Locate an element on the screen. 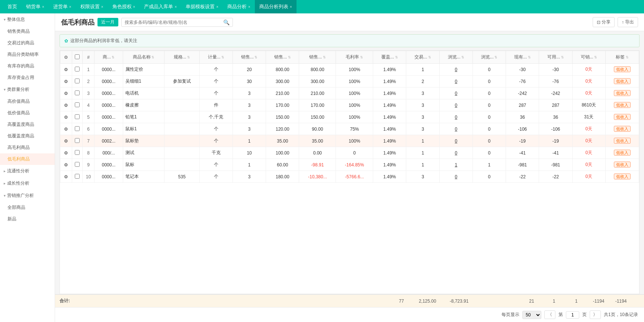 The height and width of the screenshot is (322, 644). col-available: 可用... is located at coordinates (556, 57).